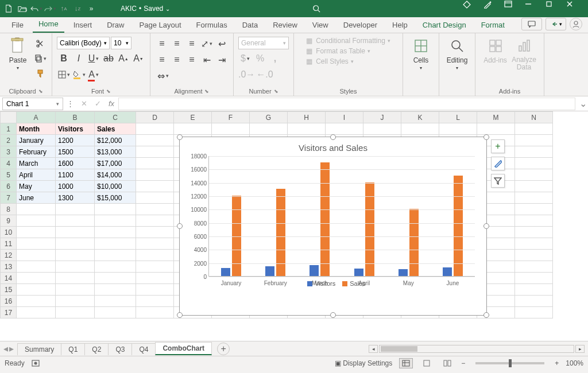  What do you see at coordinates (359, 272) in the screenshot?
I see `bar-visitors-april` at bounding box center [359, 272].